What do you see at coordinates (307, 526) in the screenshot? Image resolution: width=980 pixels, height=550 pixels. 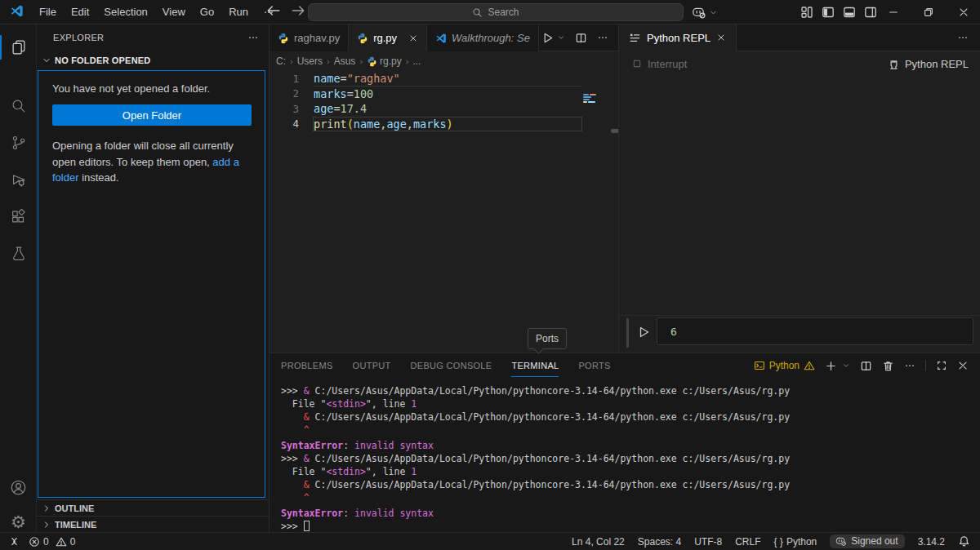 I see `terminal-cursor` at bounding box center [307, 526].